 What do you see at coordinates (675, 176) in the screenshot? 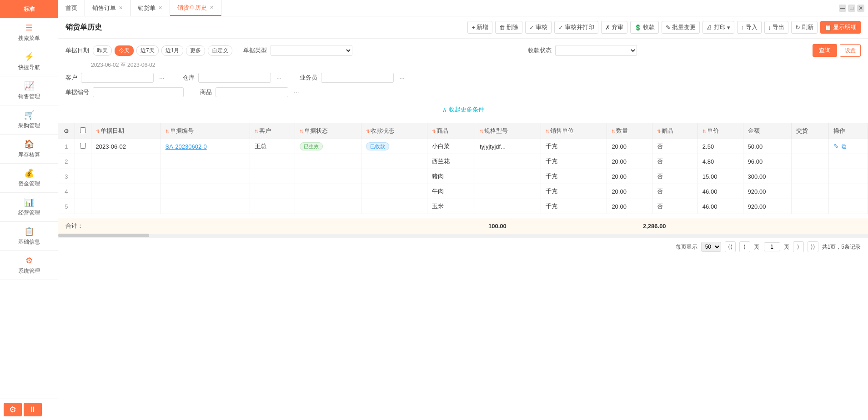
I see `cell-gift: 否` at bounding box center [675, 176].